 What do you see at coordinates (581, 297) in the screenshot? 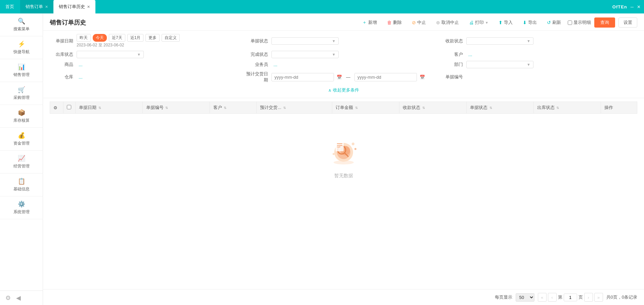
I see `page-label-after: 页` at bounding box center [581, 297].